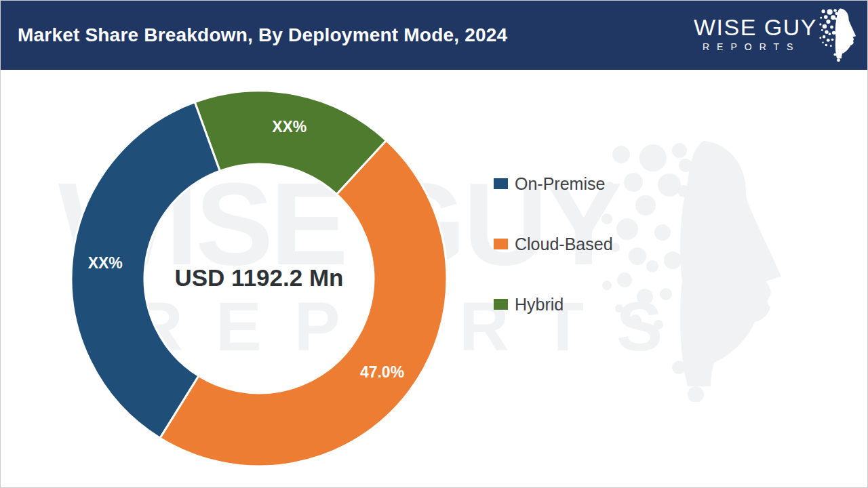 This screenshot has height=488, width=868. Describe the element at coordinates (382, 372) in the screenshot. I see `slice-label: 47.0%` at that location.